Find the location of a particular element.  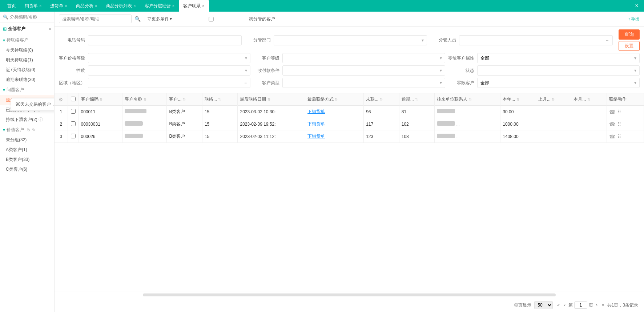

sort-unlinked-icon: ⇅ is located at coordinates (381, 100).